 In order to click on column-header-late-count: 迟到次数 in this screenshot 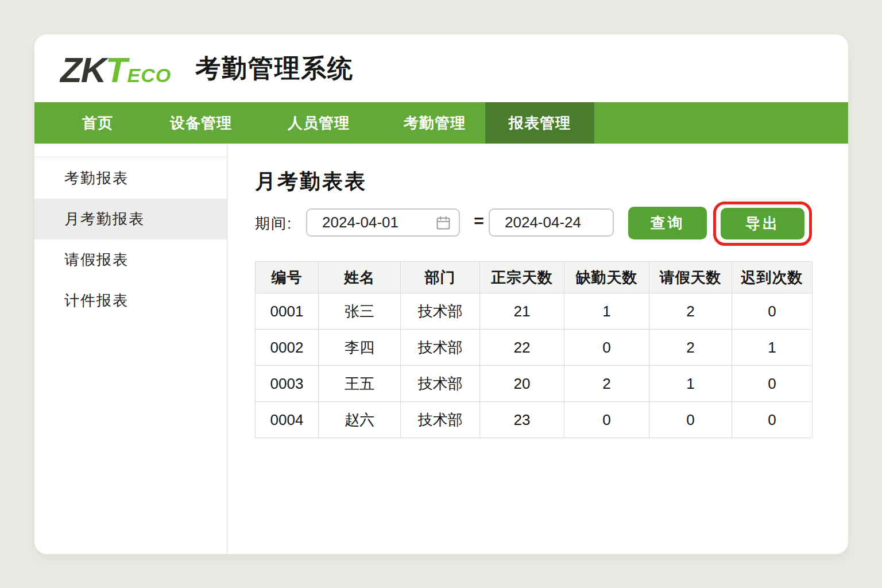, I will do `click(772, 278)`.